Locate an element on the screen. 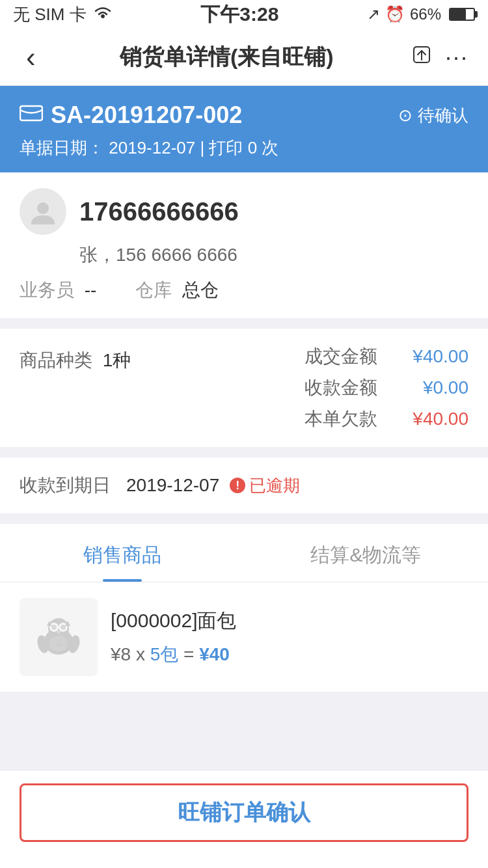 The height and width of the screenshot is (868, 488). bottom-bar: 旺铺订单确认 is located at coordinates (244, 819).